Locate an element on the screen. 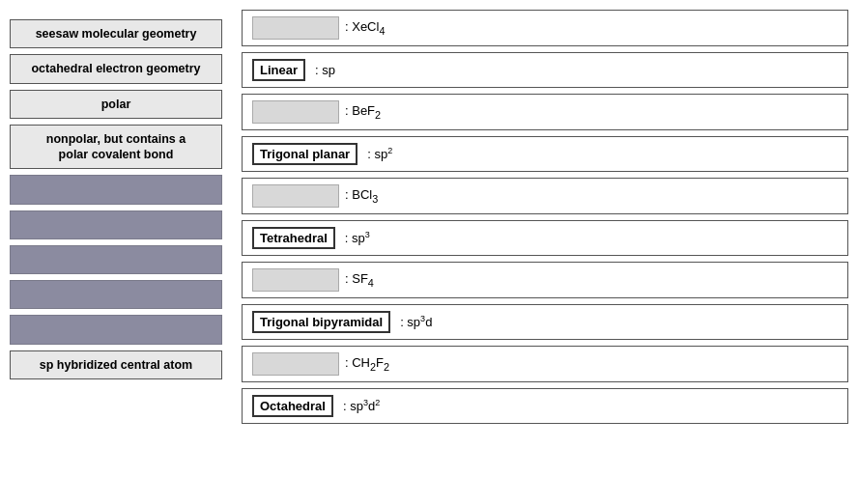 This screenshot has height=504, width=858. row8-text: : sp3d is located at coordinates (415, 322).